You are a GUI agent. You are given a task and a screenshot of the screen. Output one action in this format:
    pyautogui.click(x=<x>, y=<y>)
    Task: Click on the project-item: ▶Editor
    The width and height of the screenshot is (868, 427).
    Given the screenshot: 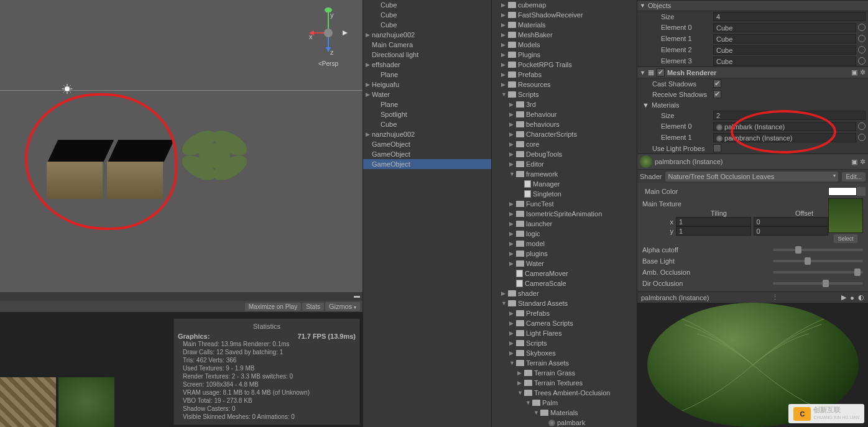 What is the action you would take?
    pyautogui.click(x=565, y=164)
    